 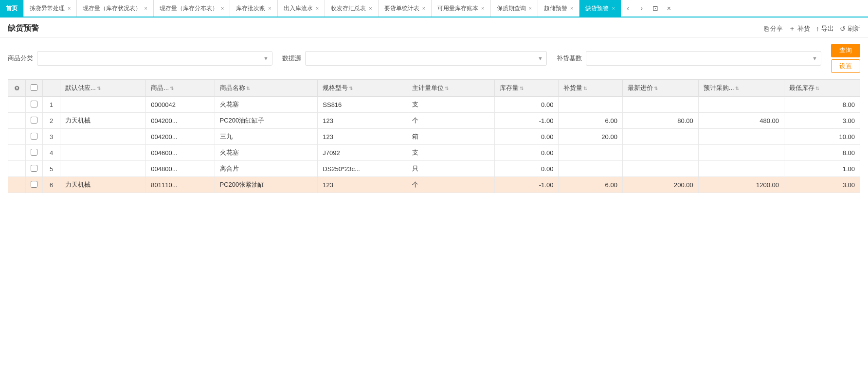 What do you see at coordinates (426, 58) in the screenshot?
I see `datasource-dropdown-wrapper: 可用量 ▼` at bounding box center [426, 58].